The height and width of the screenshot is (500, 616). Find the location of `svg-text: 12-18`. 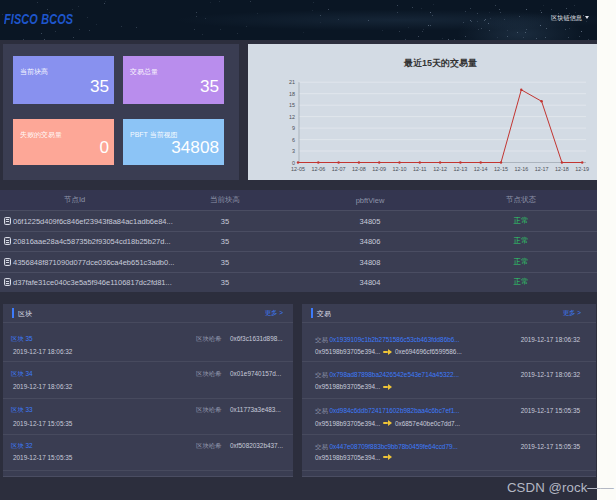

svg-text: 12-18 is located at coordinates (562, 169).